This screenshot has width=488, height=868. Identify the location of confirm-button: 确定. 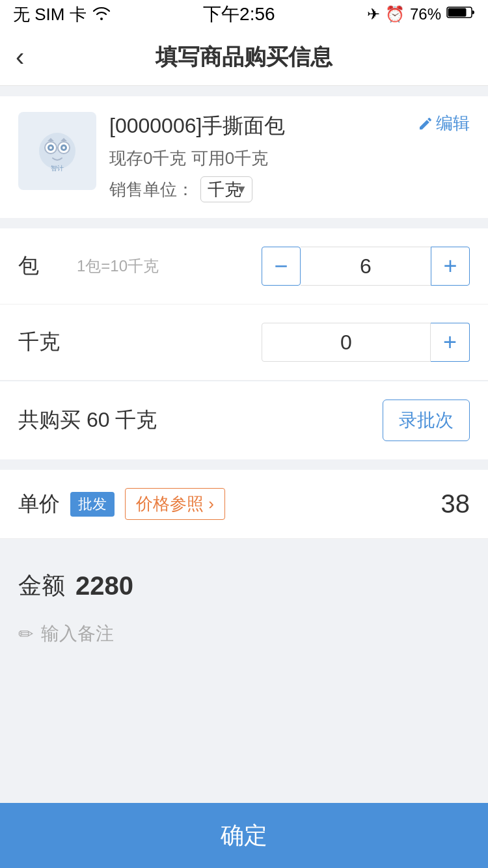
(244, 835).